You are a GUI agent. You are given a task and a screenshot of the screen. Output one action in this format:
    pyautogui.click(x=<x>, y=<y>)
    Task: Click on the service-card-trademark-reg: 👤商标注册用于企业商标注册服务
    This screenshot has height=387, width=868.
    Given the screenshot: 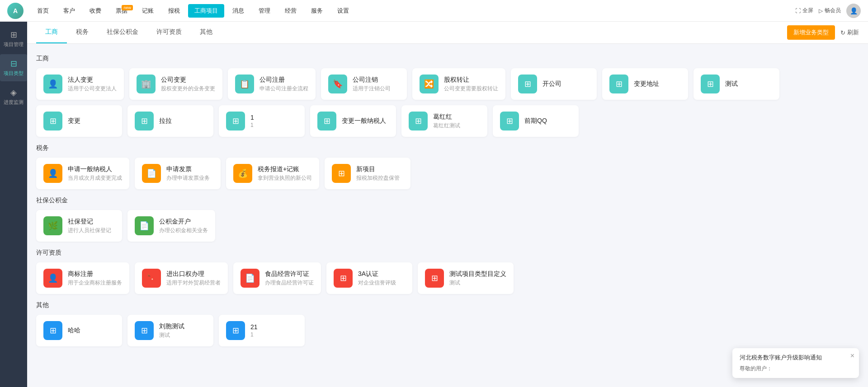 What is the action you would take?
    pyautogui.click(x=83, y=278)
    